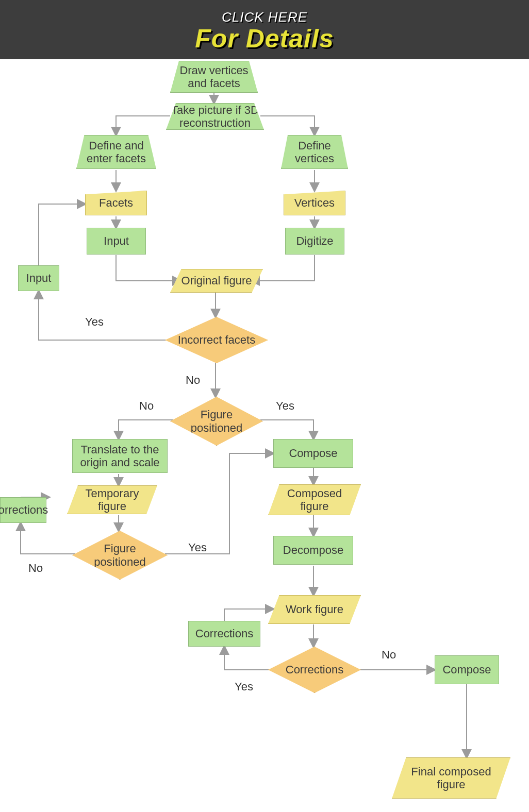 This screenshot has width=529, height=812. What do you see at coordinates (214, 77) in the screenshot?
I see `node-draw-vertices-facets: Draw vertices and facets` at bounding box center [214, 77].